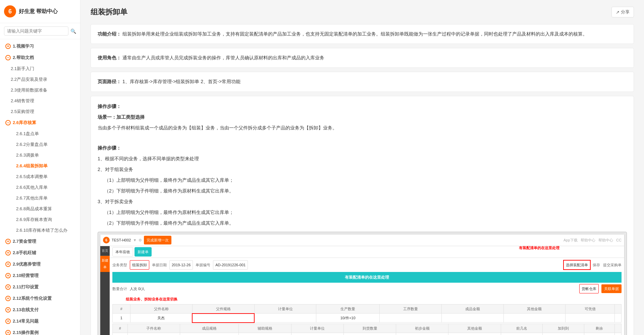 This screenshot has width=644, height=335. I want to click on sidebar-item-2-5: 2.5采购管理, so click(40, 112).